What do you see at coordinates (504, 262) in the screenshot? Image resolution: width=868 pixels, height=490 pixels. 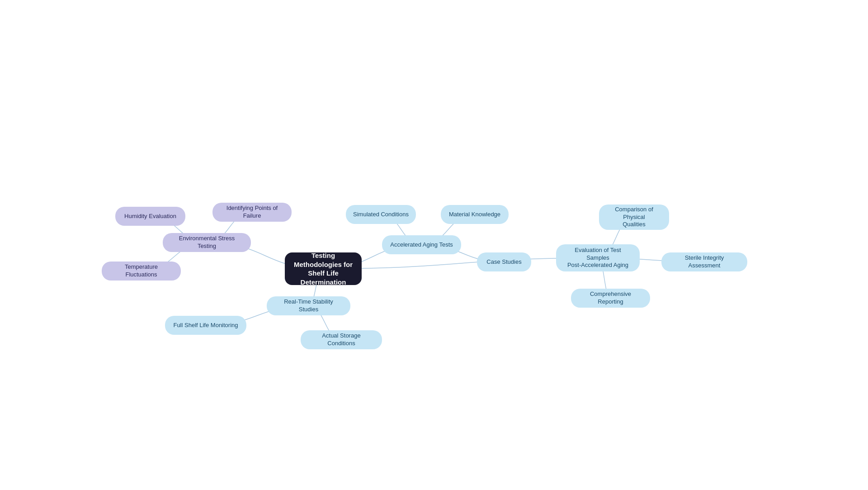 I see `node-label-case_studies: Case Studies` at bounding box center [504, 262].